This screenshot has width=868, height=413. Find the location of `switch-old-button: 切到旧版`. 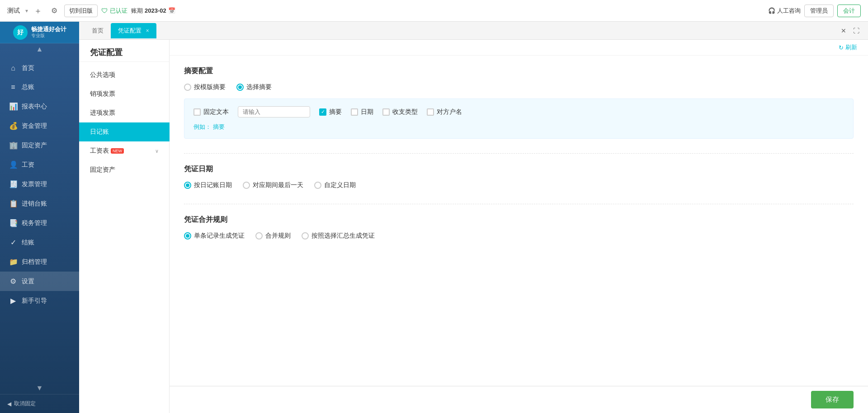

switch-old-button: 切到旧版 is located at coordinates (81, 11).